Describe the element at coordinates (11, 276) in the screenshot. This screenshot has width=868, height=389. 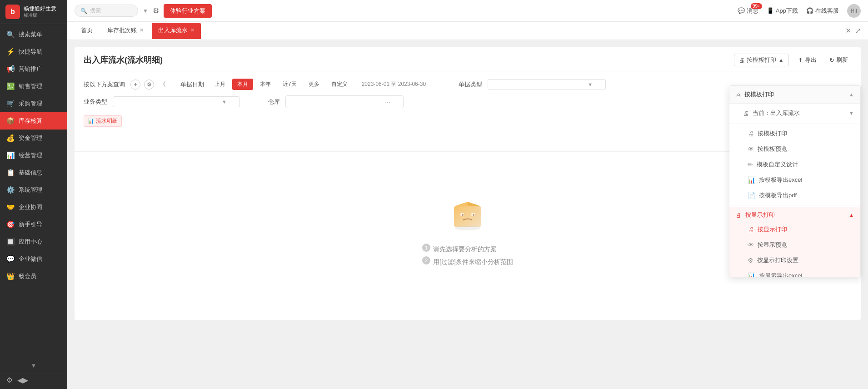
I see `members-icon: 👑` at that location.